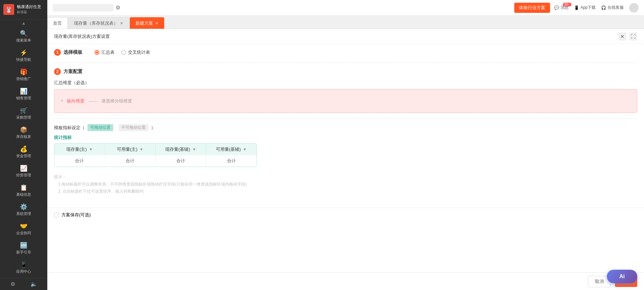 Image resolution: width=644 pixels, height=290 pixels. What do you see at coordinates (245, 149) in the screenshot?
I see `stats-col-arrow-3: ▼` at bounding box center [245, 149].